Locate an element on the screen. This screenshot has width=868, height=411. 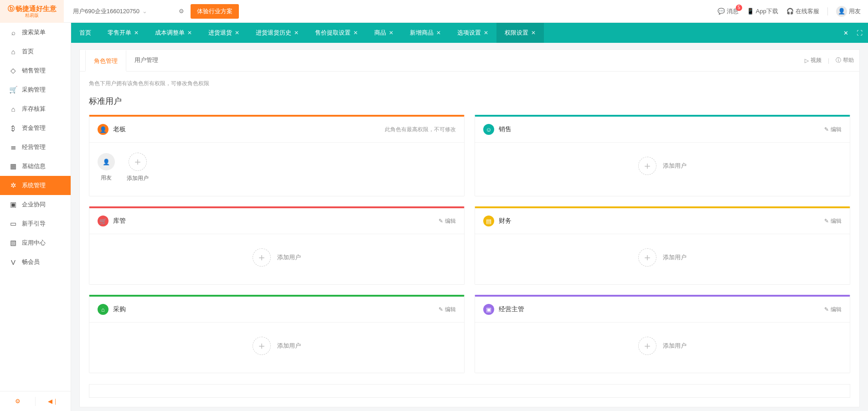
sidebar-item-label: 搜索菜单 is located at coordinates (34, 32).